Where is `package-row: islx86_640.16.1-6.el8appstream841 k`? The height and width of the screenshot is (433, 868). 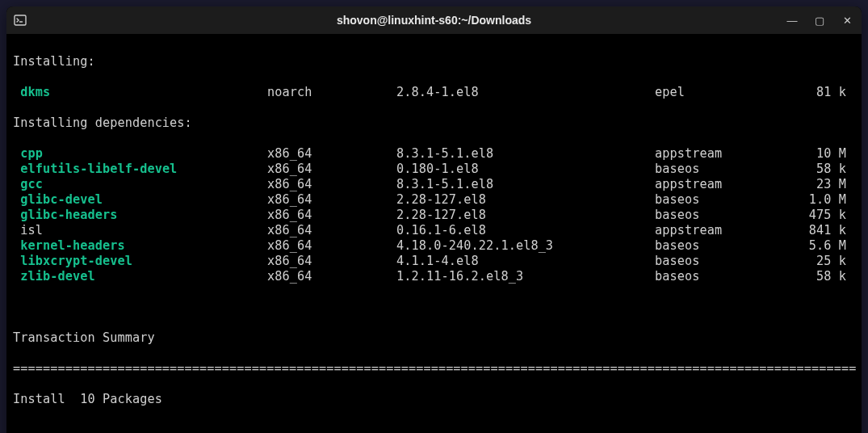
package-row: islx86_640.16.1-6.el8appstream841 k is located at coordinates (434, 231).